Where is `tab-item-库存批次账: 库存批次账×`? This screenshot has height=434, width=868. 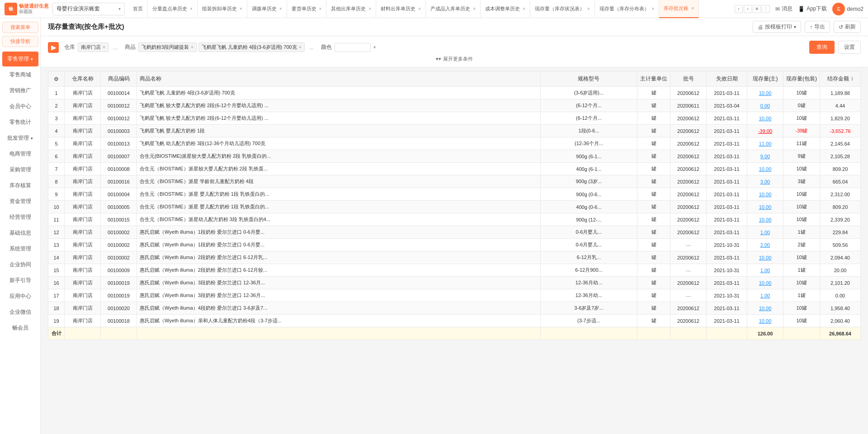
tab-item-库存批次账: 库存批次账× is located at coordinates (679, 9).